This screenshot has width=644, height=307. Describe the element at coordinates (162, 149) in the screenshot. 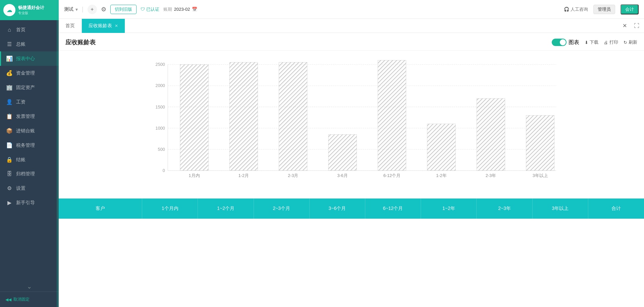

I see `svg-text: 500` at that location.